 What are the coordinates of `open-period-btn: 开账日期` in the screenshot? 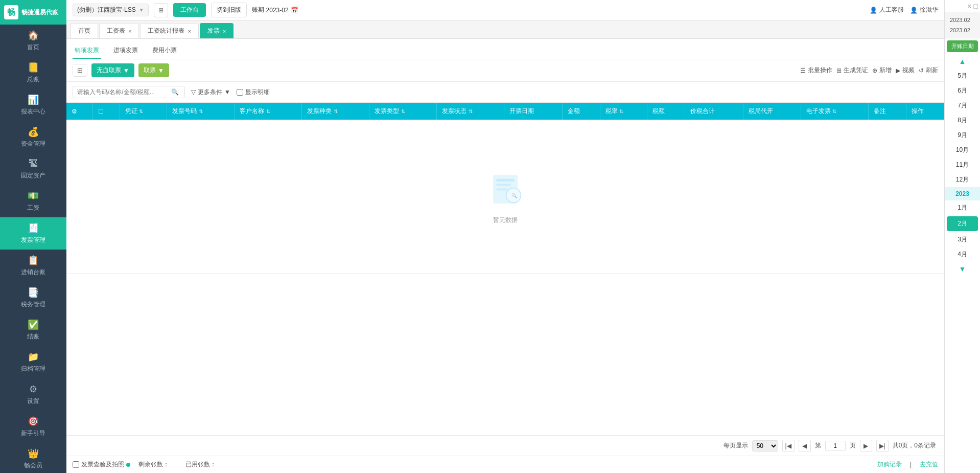 It's located at (963, 46).